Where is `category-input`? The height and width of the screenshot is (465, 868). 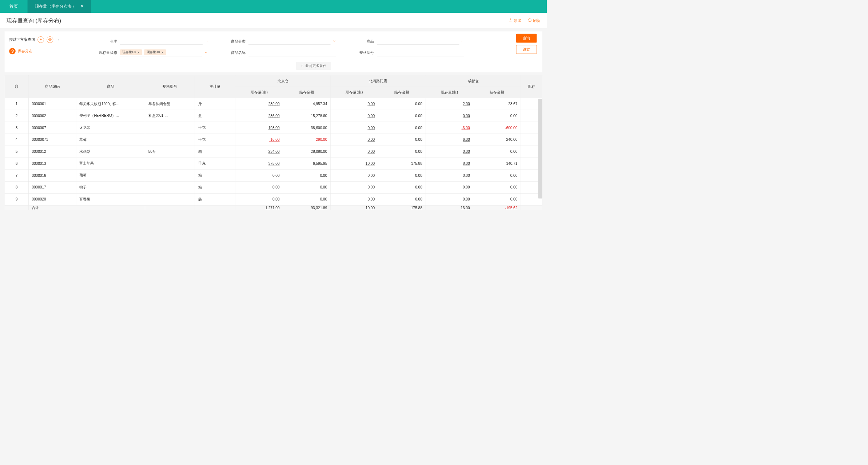
category-input is located at coordinates (290, 41).